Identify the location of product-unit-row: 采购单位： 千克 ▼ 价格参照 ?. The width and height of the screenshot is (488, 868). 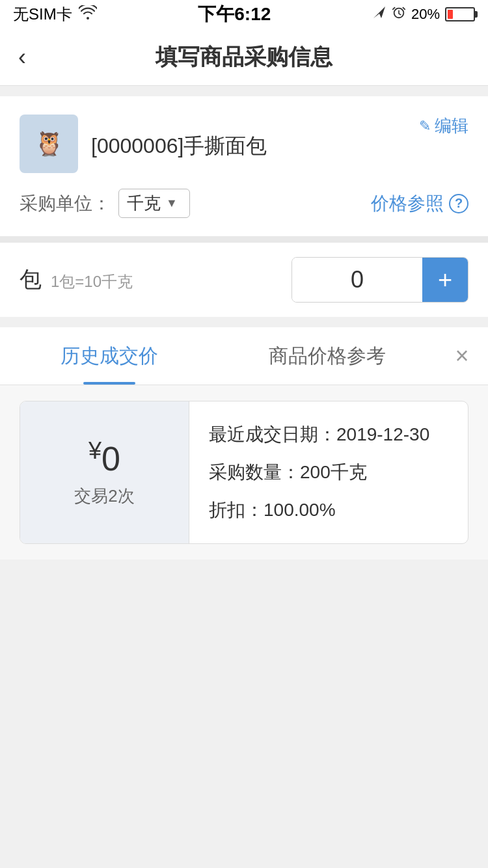
(244, 203).